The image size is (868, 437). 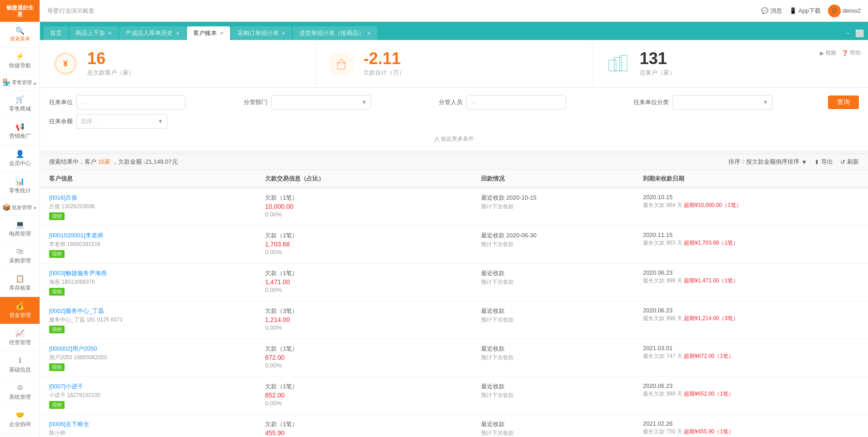 What do you see at coordinates (157, 206) in the screenshot?
I see `customer-contact-0: 吕俊 13026203696` at bounding box center [157, 206].